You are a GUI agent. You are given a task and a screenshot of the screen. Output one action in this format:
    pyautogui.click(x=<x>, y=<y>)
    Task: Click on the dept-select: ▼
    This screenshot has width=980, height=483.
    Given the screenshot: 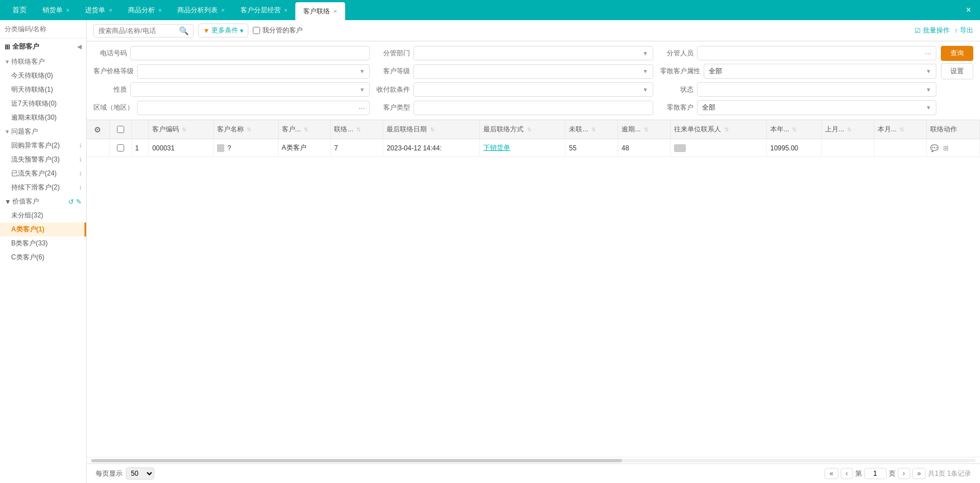 What is the action you would take?
    pyautogui.click(x=533, y=53)
    